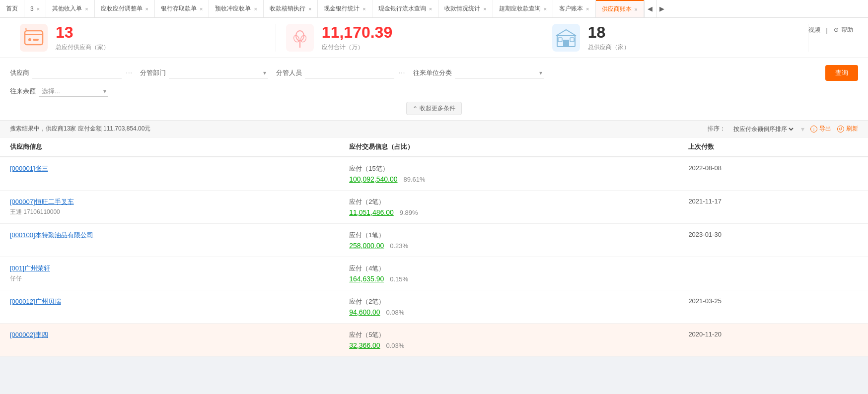 Image resolution: width=868 pixels, height=394 pixels. What do you see at coordinates (466, 9) in the screenshot?
I see `nav-tab-receipt-stat: 收款情况统计 ×` at bounding box center [466, 9].